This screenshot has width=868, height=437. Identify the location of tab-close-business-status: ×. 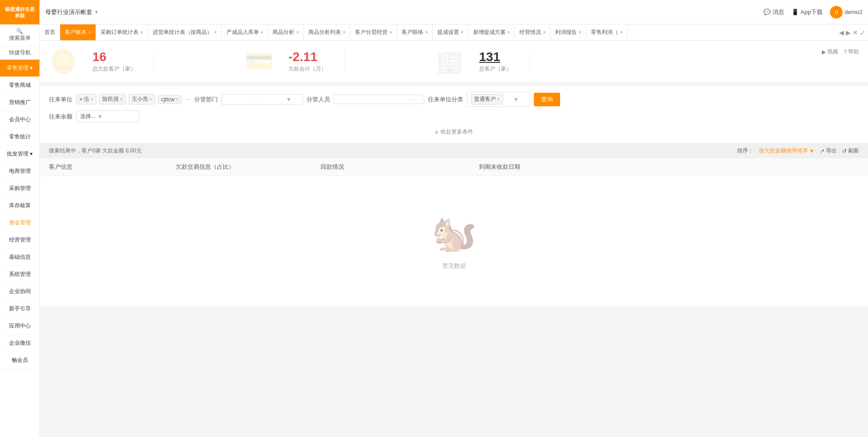
(544, 33).